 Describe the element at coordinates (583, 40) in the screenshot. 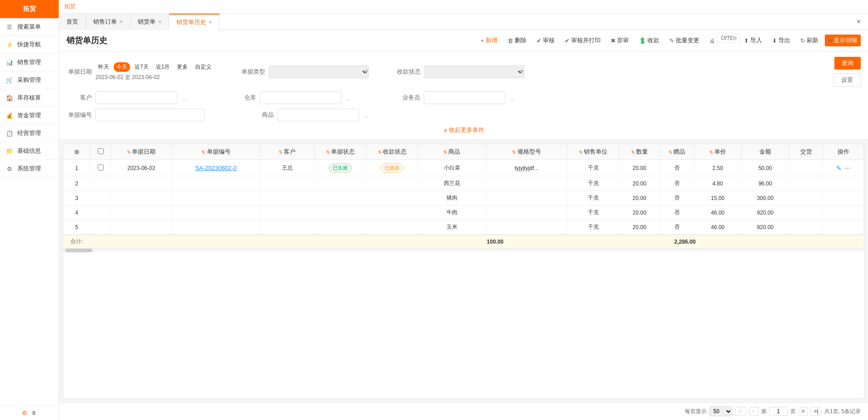

I see `audit-print-button: ✔ 审核并打印` at that location.